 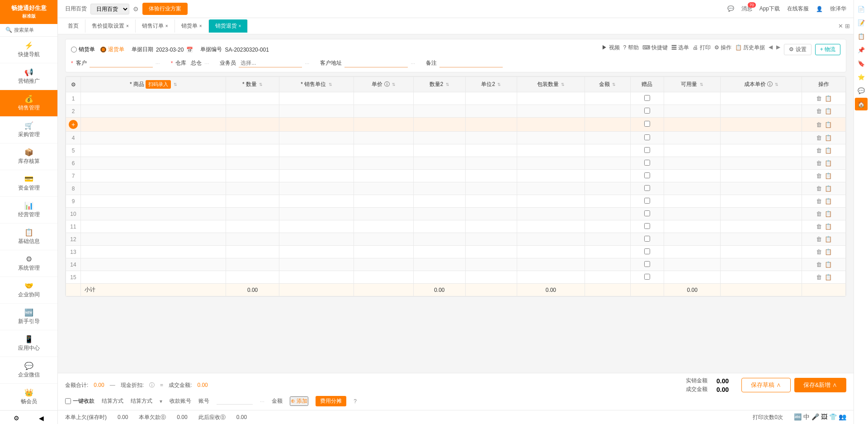 I want to click on discount-info-icon: ⓘ, so click(x=152, y=386).